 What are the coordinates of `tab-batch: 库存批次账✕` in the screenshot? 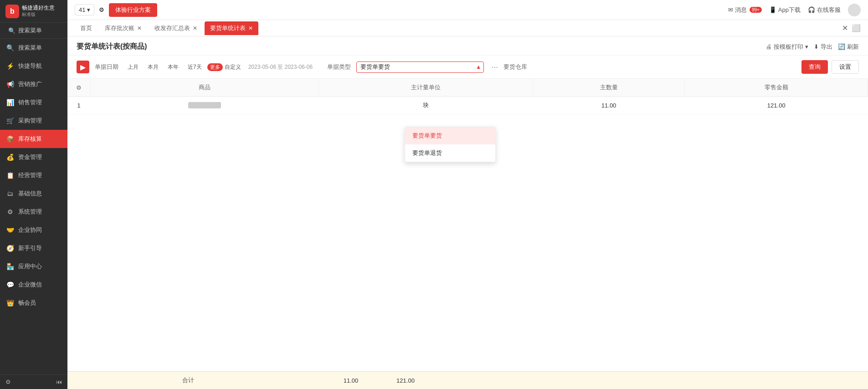 It's located at (123, 28).